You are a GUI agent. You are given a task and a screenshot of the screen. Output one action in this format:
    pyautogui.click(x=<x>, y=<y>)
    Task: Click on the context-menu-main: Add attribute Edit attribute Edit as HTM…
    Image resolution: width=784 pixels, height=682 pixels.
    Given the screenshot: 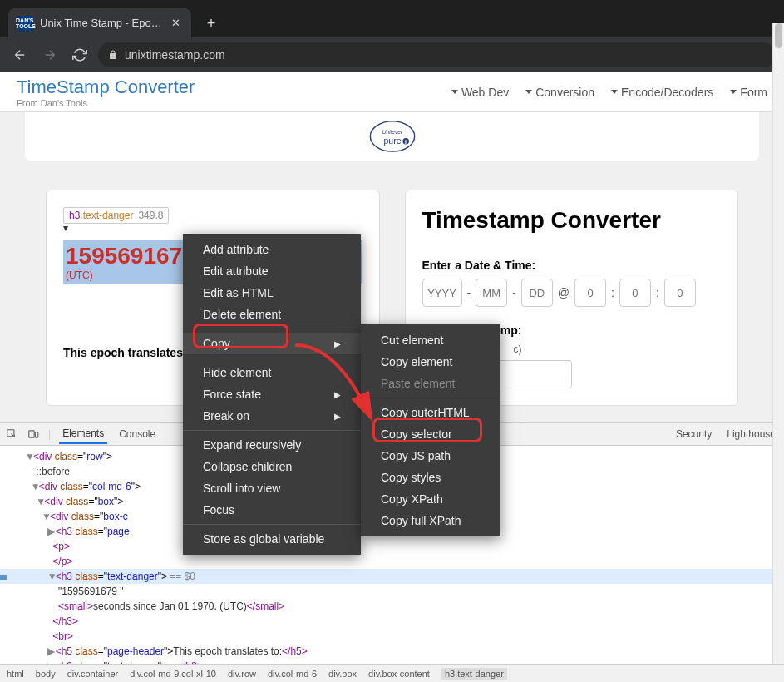 What is the action you would take?
    pyautogui.click(x=272, y=394)
    